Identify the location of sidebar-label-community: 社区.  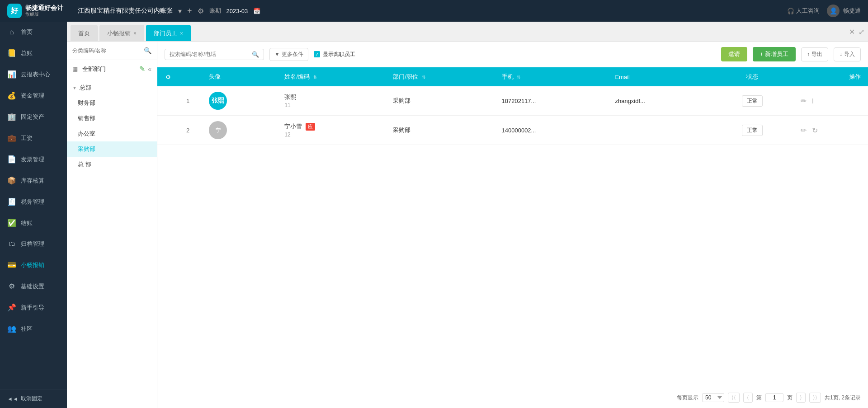
(27, 329).